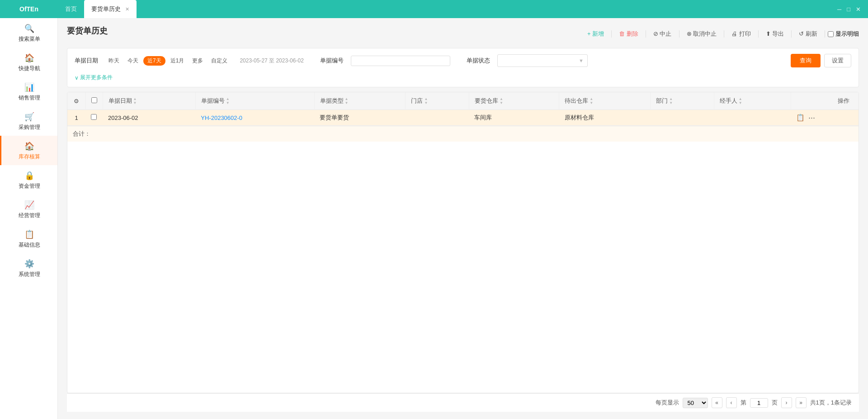  I want to click on sidebar-item-inventory: 🏠 库存核算, so click(29, 150).